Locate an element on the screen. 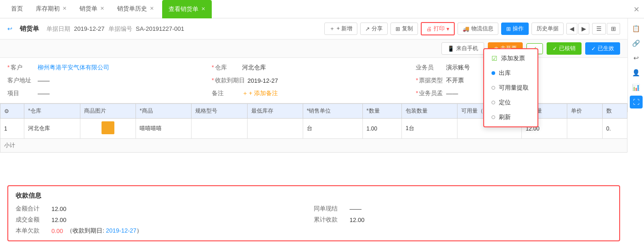  deal-amount-row: 成交金额 12.00 is located at coordinates (164, 220).